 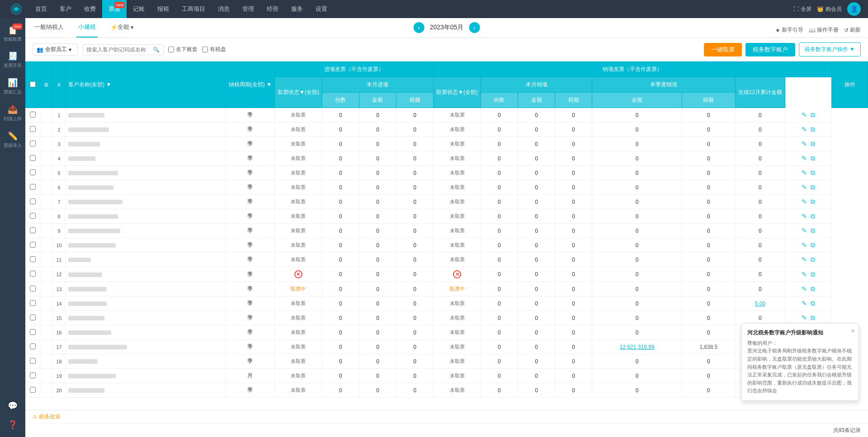 What do you see at coordinates (854, 9) in the screenshot?
I see `user-avatar: 👤` at bounding box center [854, 9].